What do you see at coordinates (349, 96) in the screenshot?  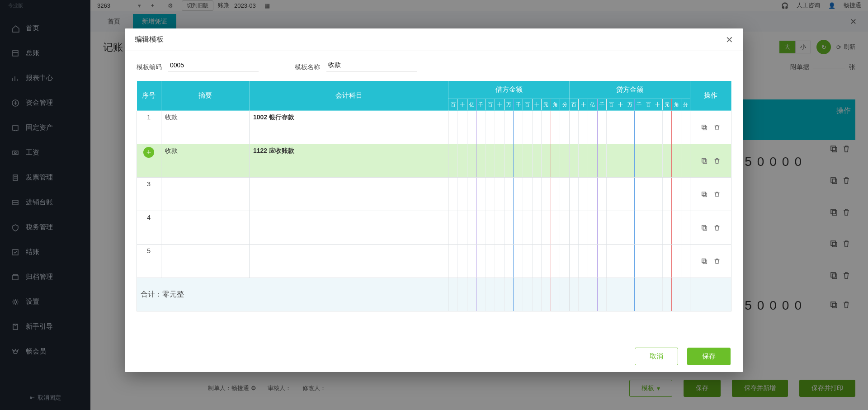 I see `th-account: 会计科目` at bounding box center [349, 96].